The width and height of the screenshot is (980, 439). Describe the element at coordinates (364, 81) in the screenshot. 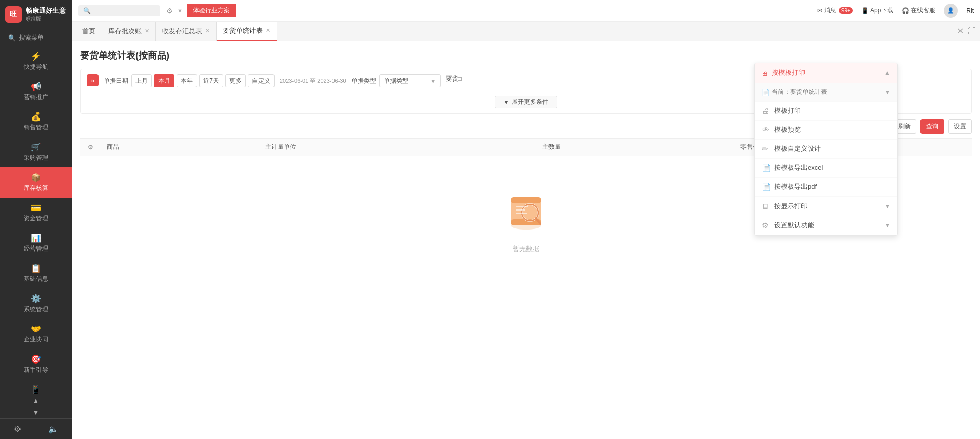

I see `order-type-label: 单据类型` at that location.